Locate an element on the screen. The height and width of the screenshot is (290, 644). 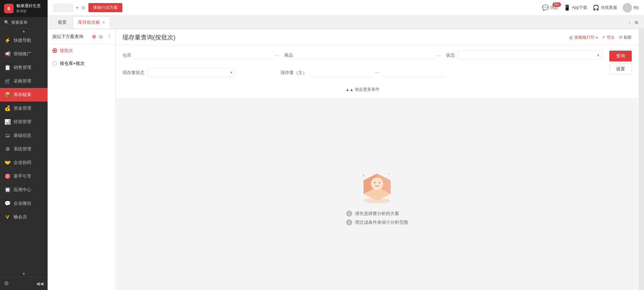
sidebar-item-inventory: 📦 库存核算 is located at coordinates (24, 95).